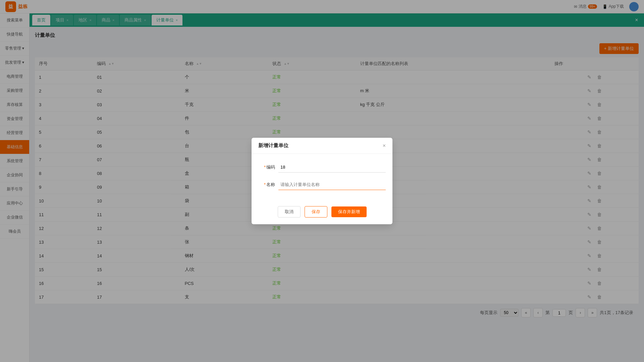 Image resolution: width=644 pixels, height=362 pixels. I want to click on form-row-code: *编码, so click(322, 167).